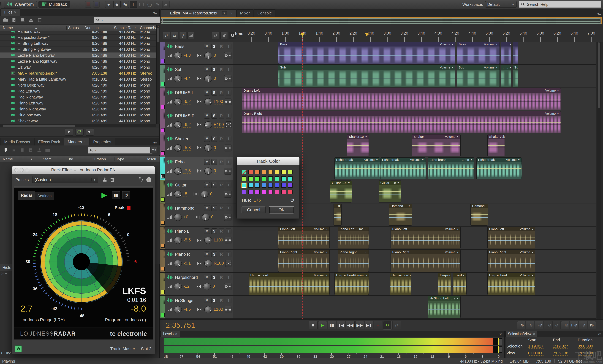  I want to click on info-icon: i, so click(149, 180).